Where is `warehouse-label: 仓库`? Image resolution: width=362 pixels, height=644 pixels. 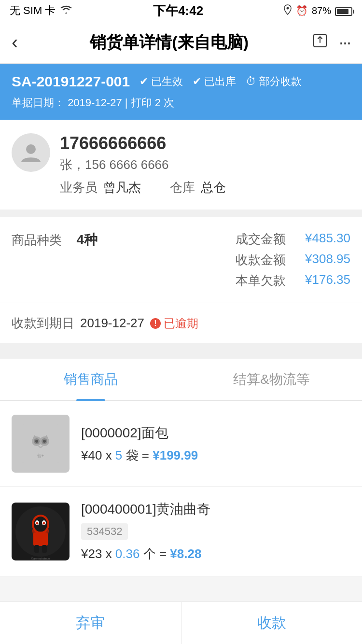 warehouse-label: 仓库 is located at coordinates (182, 187).